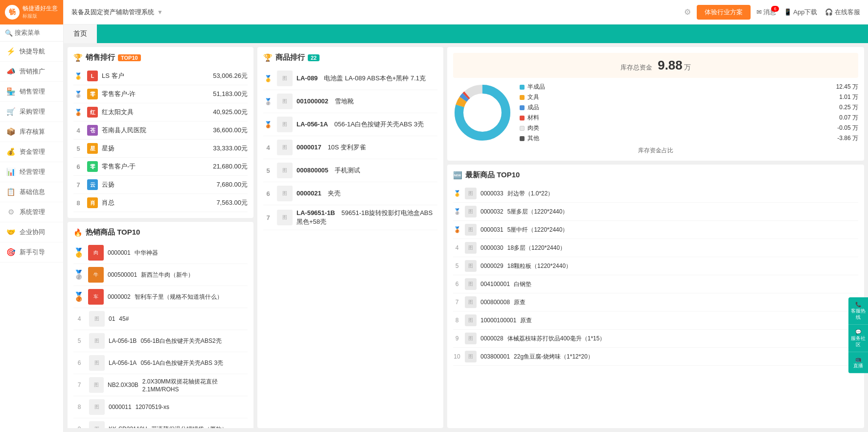  What do you see at coordinates (160, 167) in the screenshot?
I see `rank-item: 6 零 零售客户-于 21,680.00元` at bounding box center [160, 167].